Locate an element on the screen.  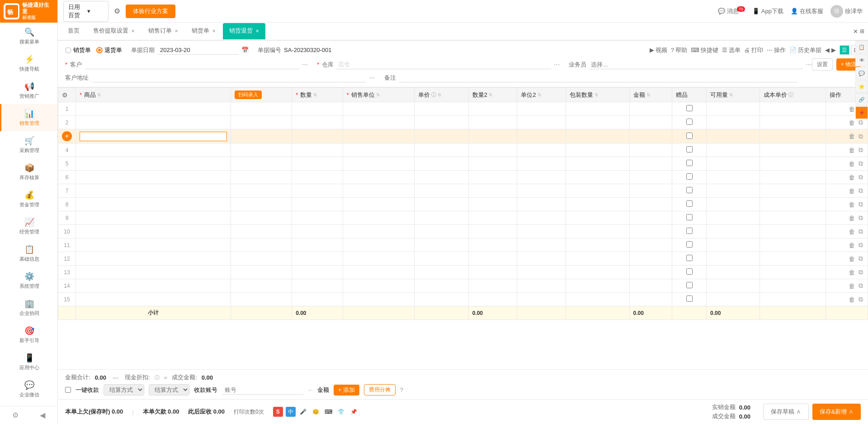
account-picker-btn: ··· is located at coordinates (310, 390).